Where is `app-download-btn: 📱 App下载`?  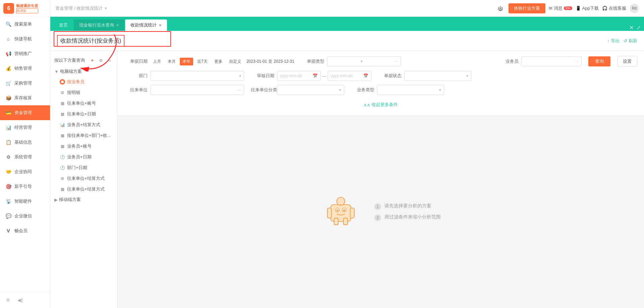 app-download-btn: 📱 App下载 is located at coordinates (587, 8).